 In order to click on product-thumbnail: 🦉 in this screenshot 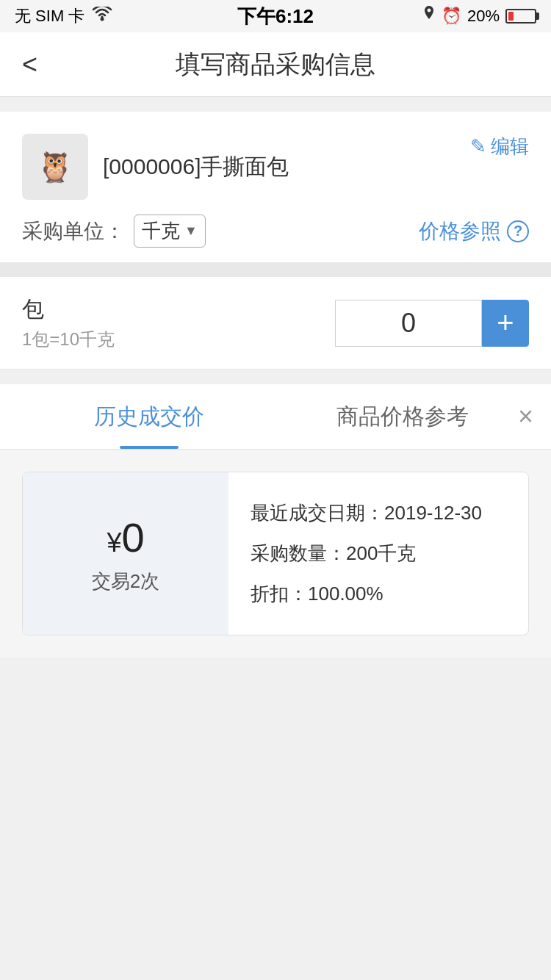, I will do `click(55, 167)`.